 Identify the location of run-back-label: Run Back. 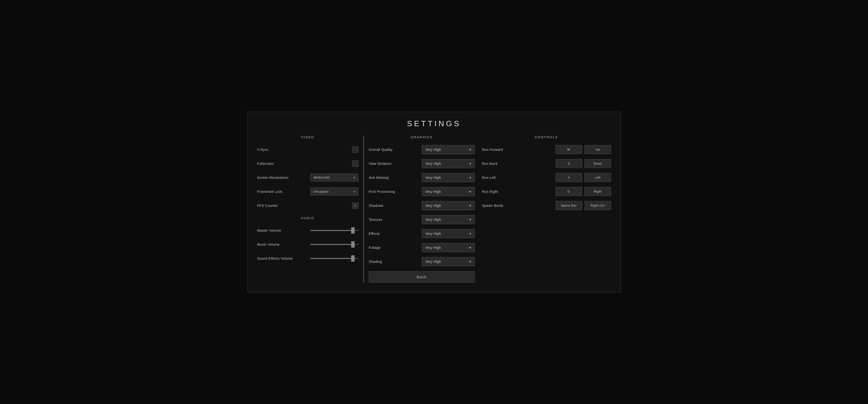
(498, 164).